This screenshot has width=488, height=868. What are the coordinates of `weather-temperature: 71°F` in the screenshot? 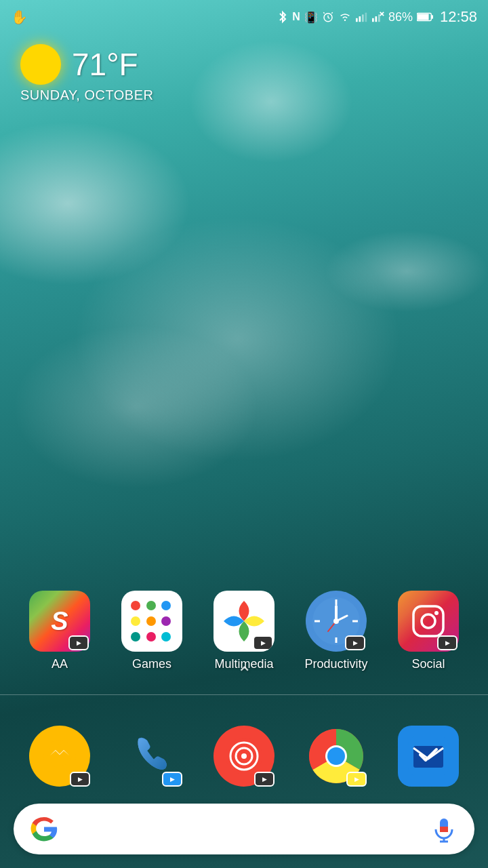 It's located at (105, 64).